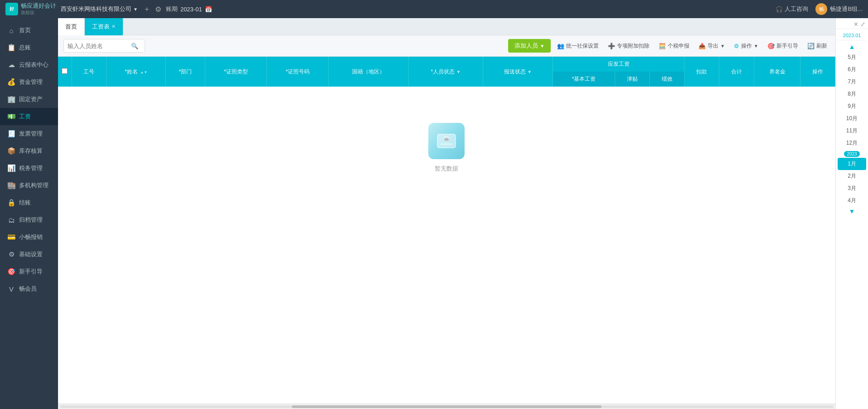 The width and height of the screenshot is (868, 409). What do you see at coordinates (737, 72) in the screenshot?
I see `th-total: 合计` at bounding box center [737, 72].